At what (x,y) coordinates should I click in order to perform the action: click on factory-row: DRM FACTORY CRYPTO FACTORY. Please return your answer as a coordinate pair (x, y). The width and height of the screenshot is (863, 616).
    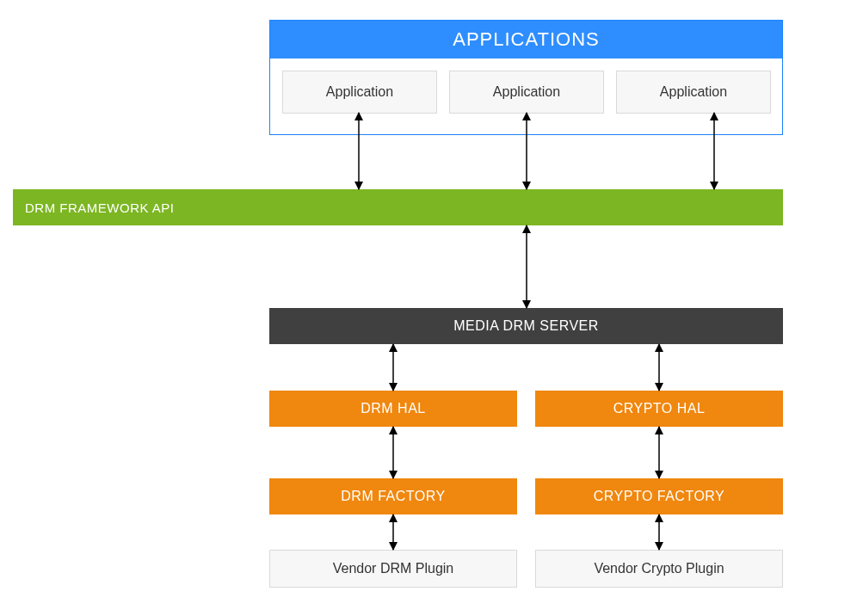
    Looking at the image, I should click on (527, 496).